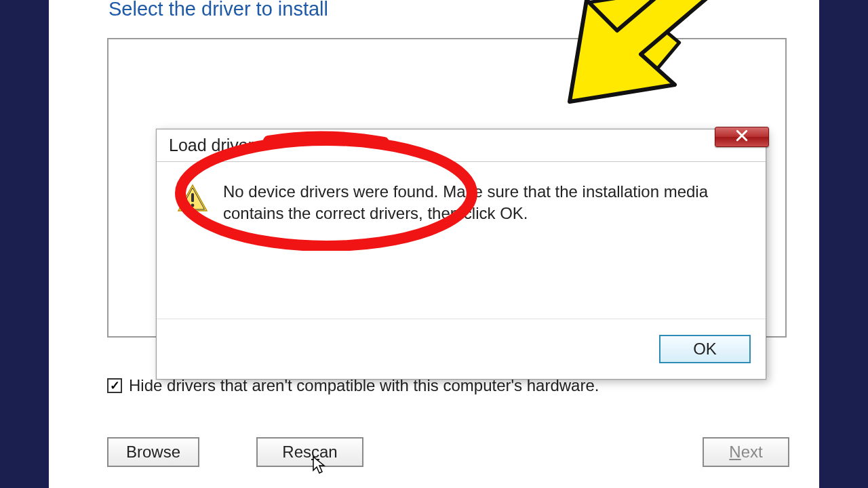 This screenshot has height=488, width=868. What do you see at coordinates (746, 452) in the screenshot?
I see `next-button: Next` at bounding box center [746, 452].